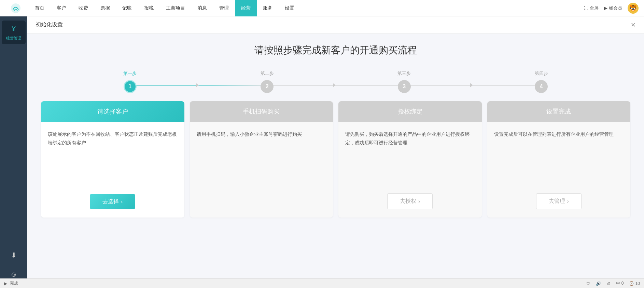 This screenshot has height=288, width=644. Describe the element at coordinates (322, 283) in the screenshot. I see `status-bar: ▶ 完成 🛡 🔊 🖨 中 0 ⌚ 10` at that location.